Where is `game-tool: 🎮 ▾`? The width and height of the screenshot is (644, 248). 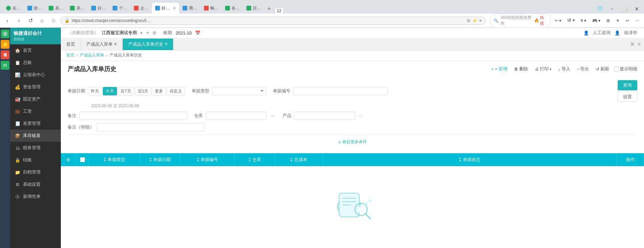
game-tool: 🎮 ▾ is located at coordinates (596, 21).